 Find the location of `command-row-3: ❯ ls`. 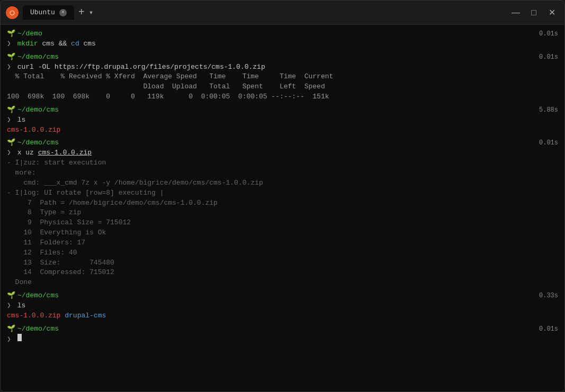

command-row-3: ❯ ls is located at coordinates (283, 121).